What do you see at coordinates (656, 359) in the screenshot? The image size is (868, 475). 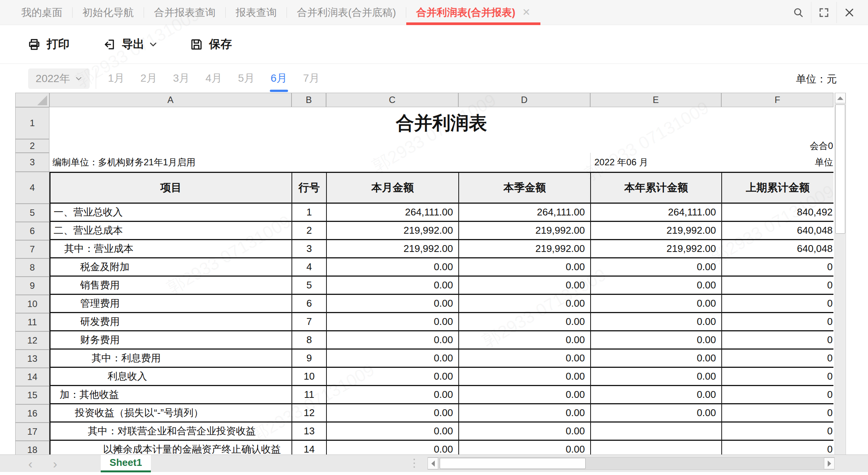 I see `cell-year-r13: 0.00` at bounding box center [656, 359].